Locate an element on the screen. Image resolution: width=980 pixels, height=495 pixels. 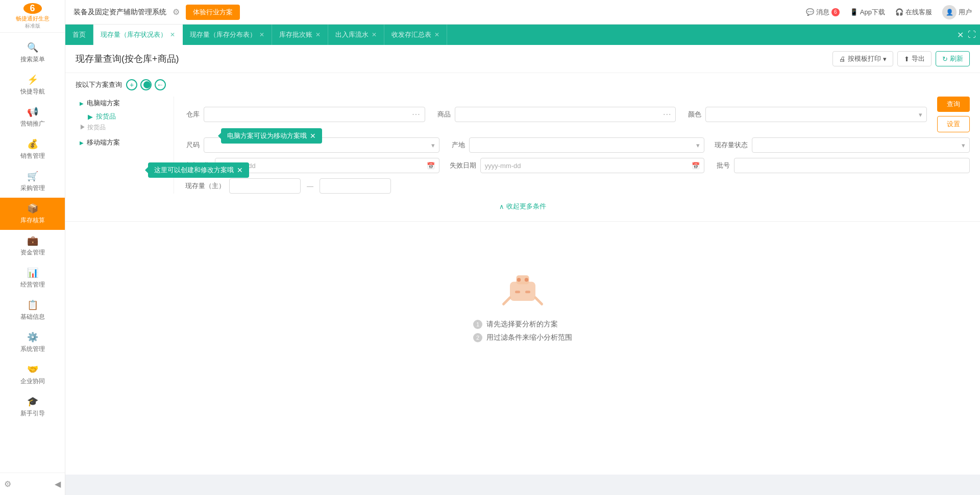
goods-input: ··· is located at coordinates (566, 114).